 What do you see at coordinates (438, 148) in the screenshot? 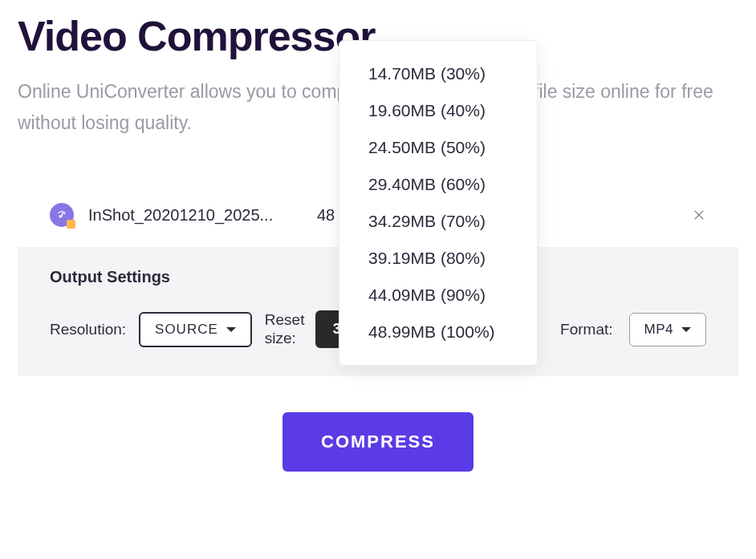
I see `reset-size-option: 24.50MB (50%)` at bounding box center [438, 148].